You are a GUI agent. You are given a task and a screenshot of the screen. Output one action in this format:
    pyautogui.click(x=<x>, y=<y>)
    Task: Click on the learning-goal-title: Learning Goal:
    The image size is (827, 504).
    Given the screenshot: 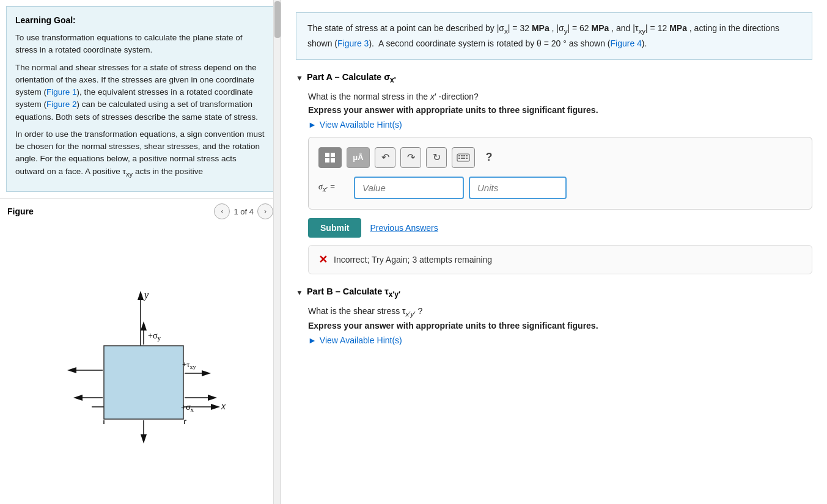 What is the action you would take?
    pyautogui.click(x=141, y=21)
    